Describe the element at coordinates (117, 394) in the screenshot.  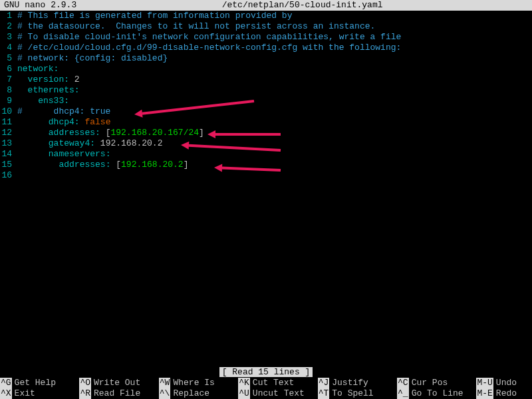
I see `help-label: Read File` at that location.